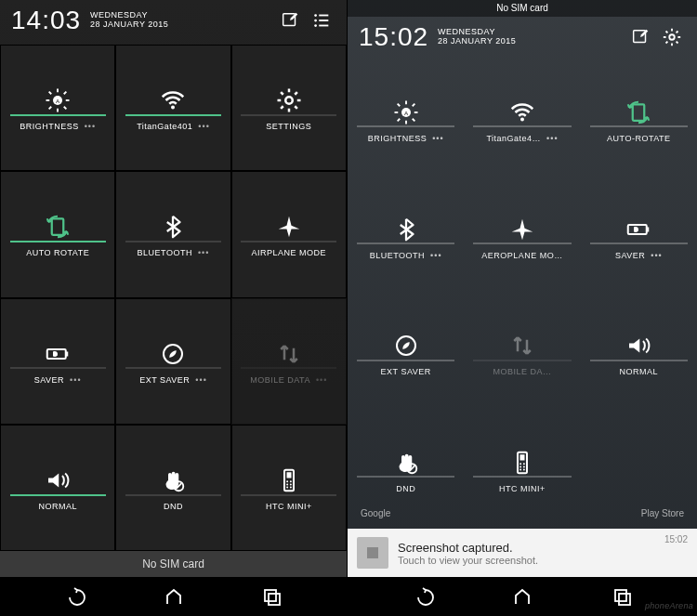 The height and width of the screenshot is (616, 697). I want to click on settings-button, so click(672, 37).